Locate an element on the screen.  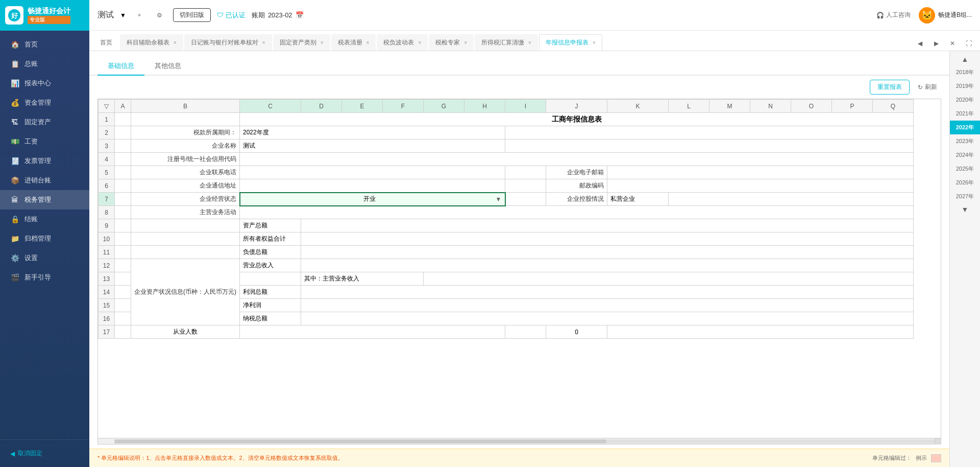
tab-close-taxform: × is located at coordinates (368, 43).